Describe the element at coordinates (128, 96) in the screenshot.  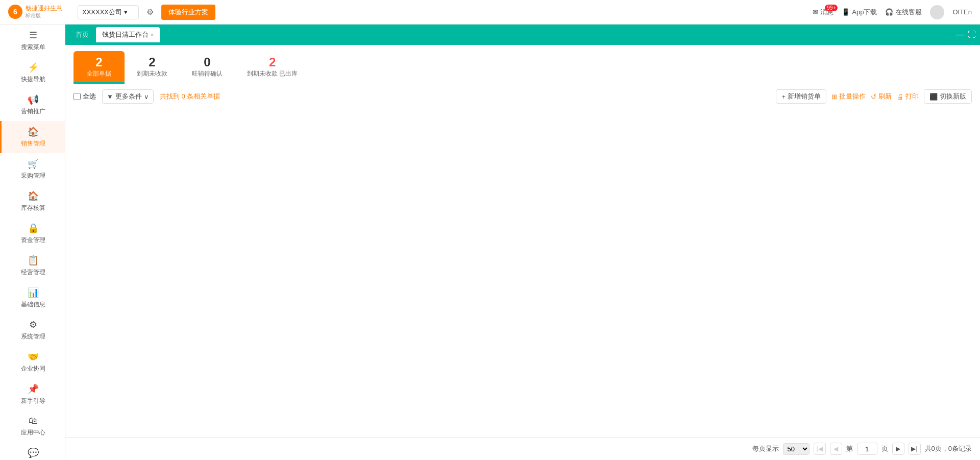
I see `more-conditions-button: ▼ 更多条件 ∨` at that location.